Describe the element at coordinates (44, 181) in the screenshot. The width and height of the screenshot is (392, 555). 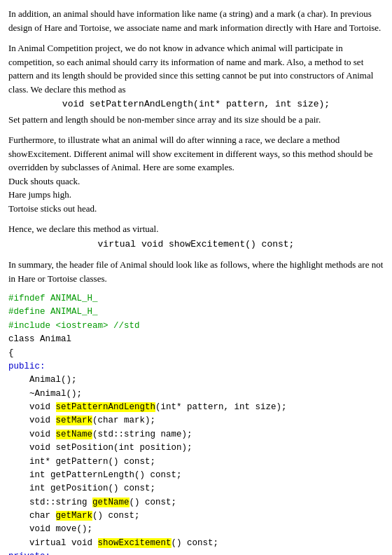
I see `example-1: Duck shouts quack.` at that location.